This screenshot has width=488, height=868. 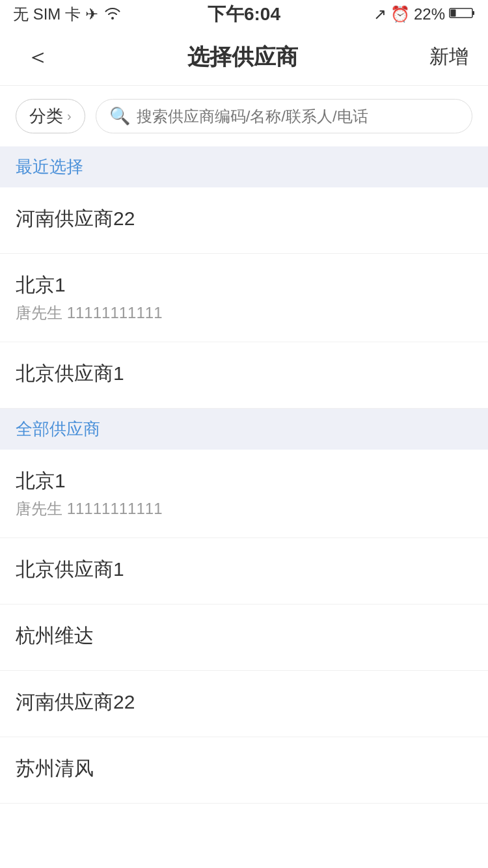 What do you see at coordinates (244, 57) in the screenshot?
I see `nav-bar: ＜ 选择供应商 新增` at bounding box center [244, 57].